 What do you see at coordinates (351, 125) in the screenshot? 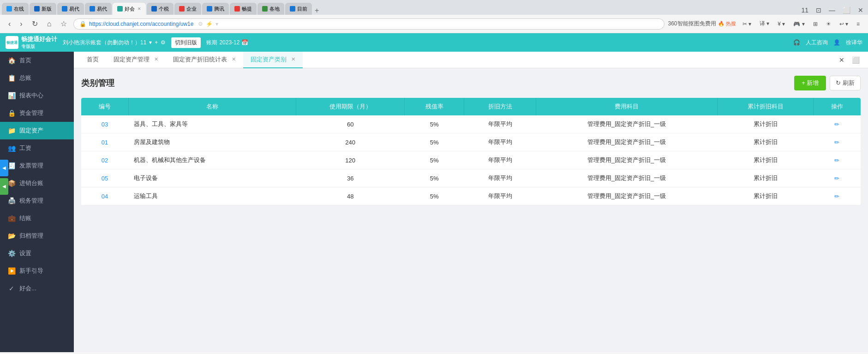
I see `cell-0-2: 60` at bounding box center [351, 125].